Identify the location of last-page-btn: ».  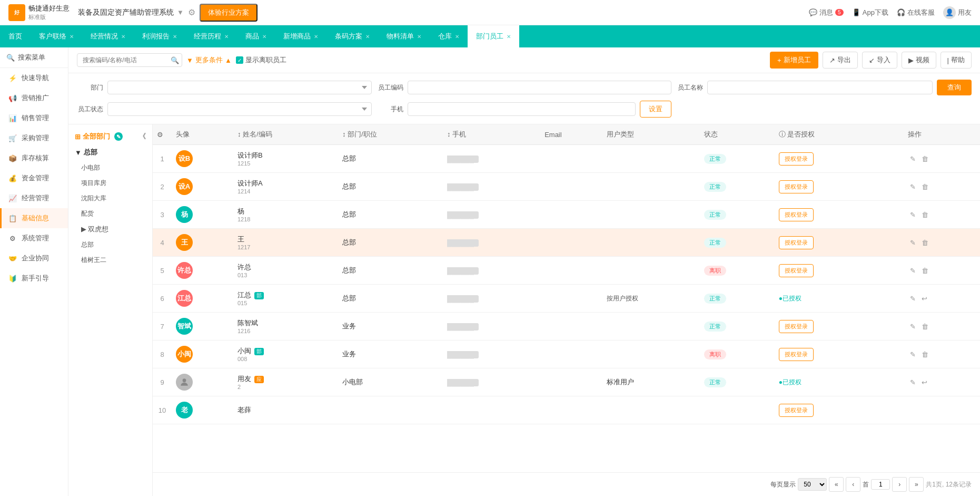
(916, 484).